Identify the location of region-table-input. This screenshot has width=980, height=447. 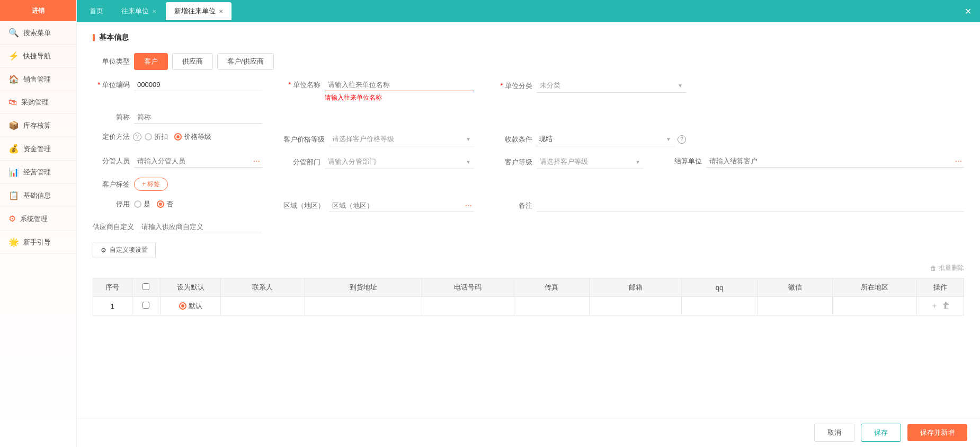
(875, 306).